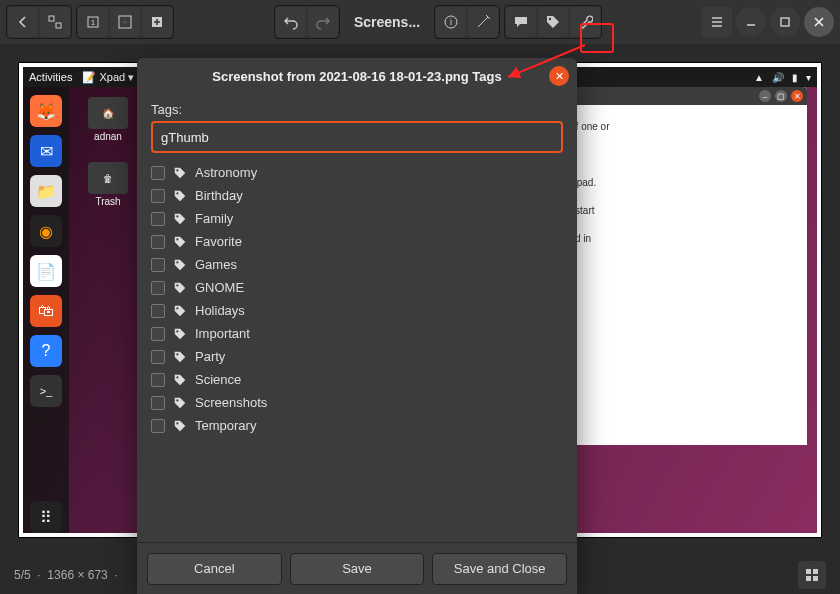 The width and height of the screenshot is (840, 594). I want to click on apps-grid-icon: ⠿, so click(46, 517).